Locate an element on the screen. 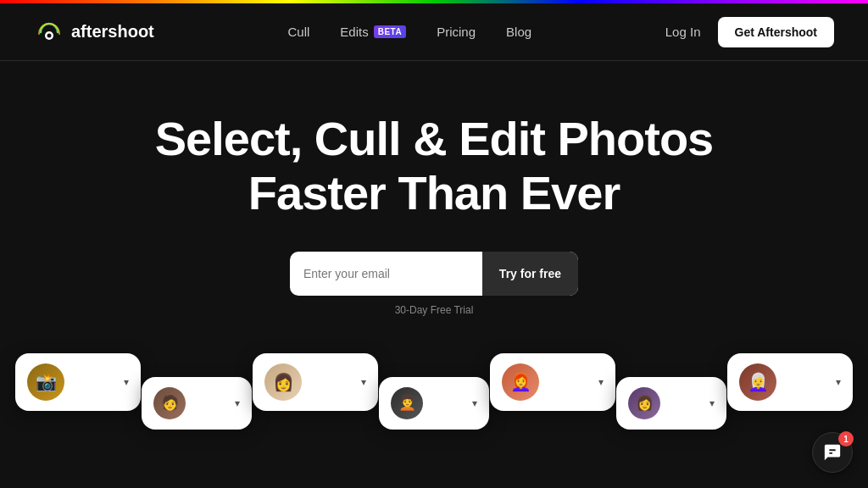 This screenshot has width=868, height=488. chevron-down-icon-6: ▾ is located at coordinates (712, 403).